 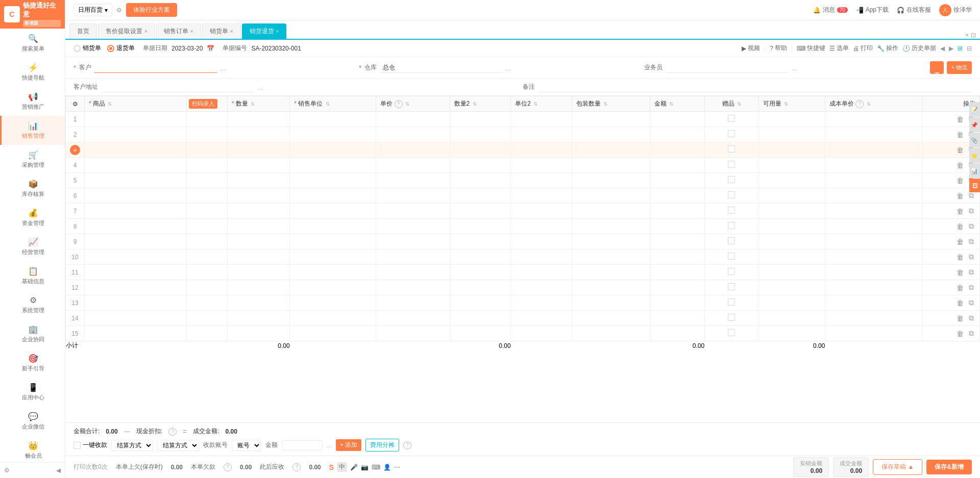 I want to click on available-sort-icon: ⇅, so click(x=786, y=104).